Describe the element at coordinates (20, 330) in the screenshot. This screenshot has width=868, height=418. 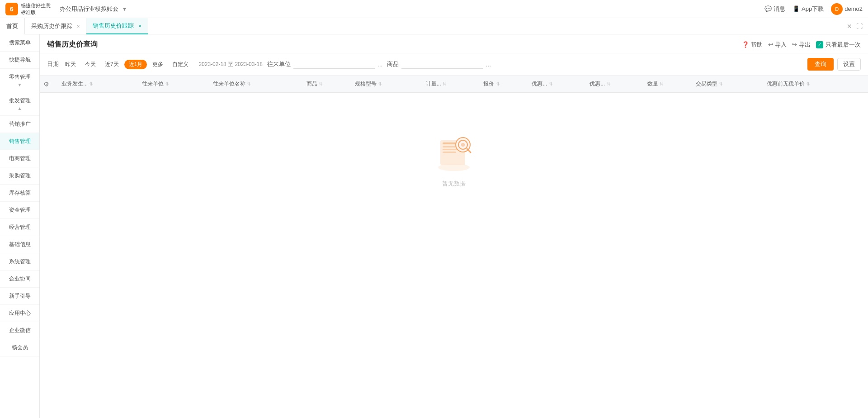
I see `sidebar-enterprise-wechat-label: 企业微信` at that location.